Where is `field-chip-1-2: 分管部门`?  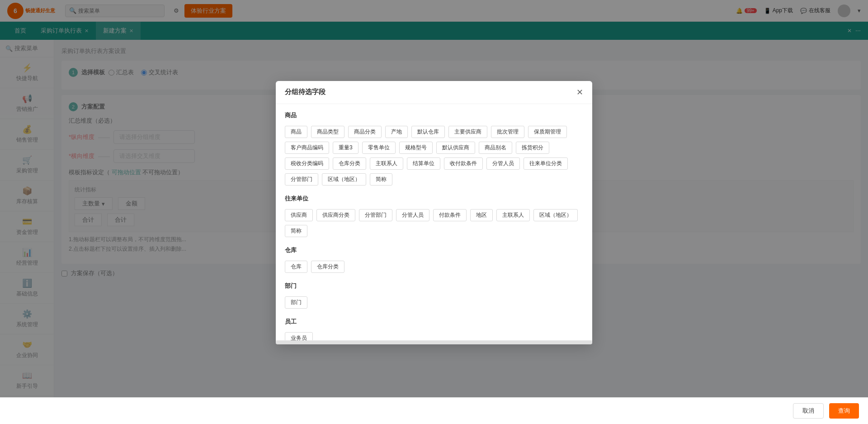
field-chip-1-2: 分管部门 is located at coordinates (376, 215).